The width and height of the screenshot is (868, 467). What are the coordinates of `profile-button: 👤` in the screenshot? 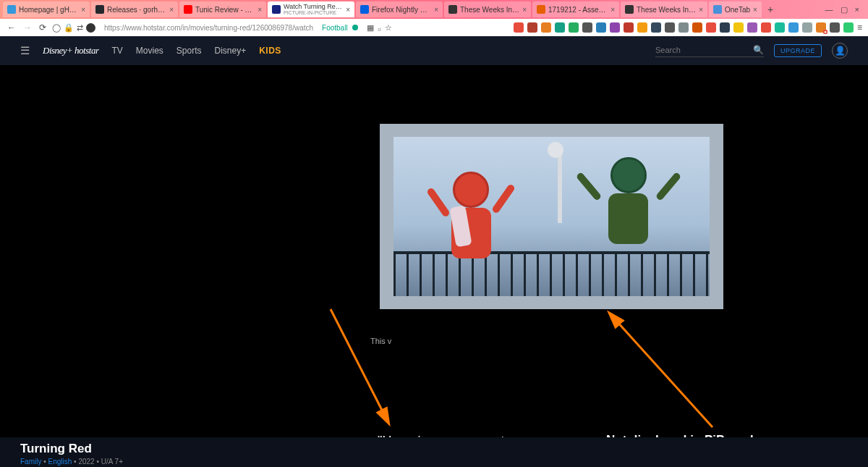 It's located at (840, 51).